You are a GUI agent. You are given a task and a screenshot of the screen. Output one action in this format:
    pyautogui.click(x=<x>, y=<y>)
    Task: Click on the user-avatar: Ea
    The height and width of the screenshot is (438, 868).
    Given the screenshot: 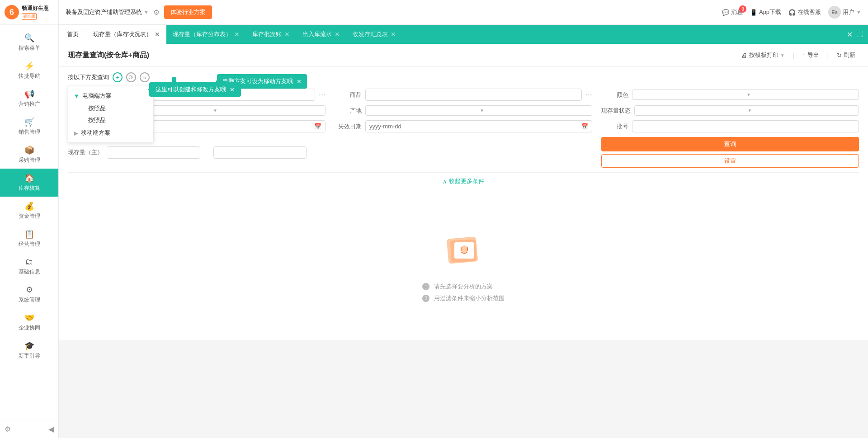 What is the action you would take?
    pyautogui.click(x=835, y=12)
    